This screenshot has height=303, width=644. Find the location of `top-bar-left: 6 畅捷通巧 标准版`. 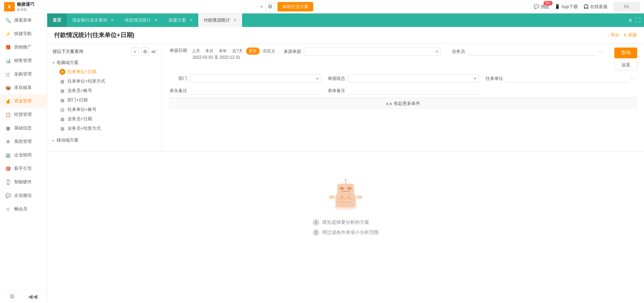

top-bar-left: 6 畅捷通巧 标准版 is located at coordinates (19, 7).